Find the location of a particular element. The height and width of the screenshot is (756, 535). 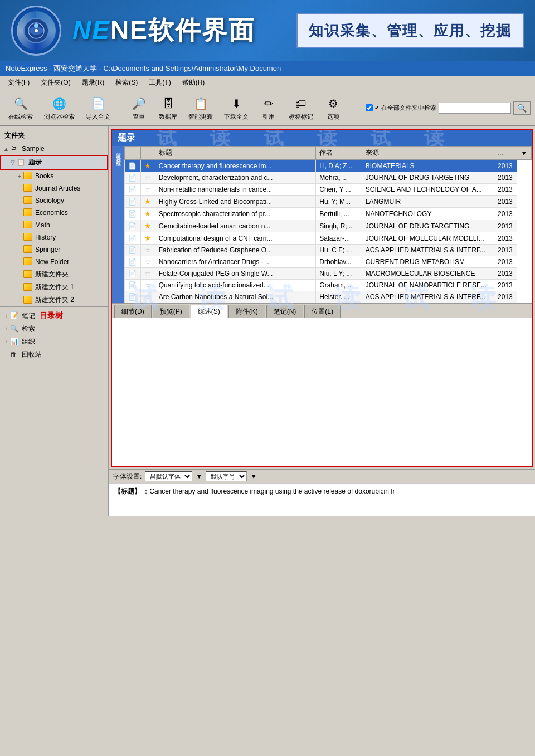

tab-notes: 笔记(N) is located at coordinates (285, 311).